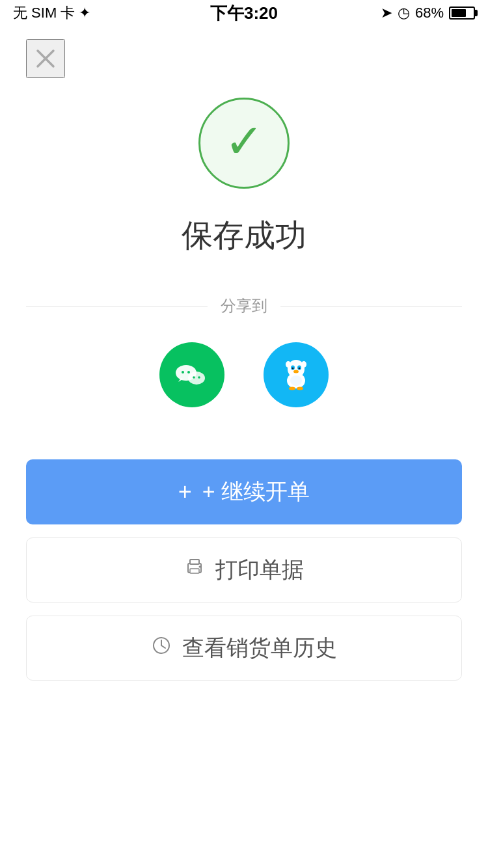  I want to click on battery-percent: 68%, so click(429, 13).